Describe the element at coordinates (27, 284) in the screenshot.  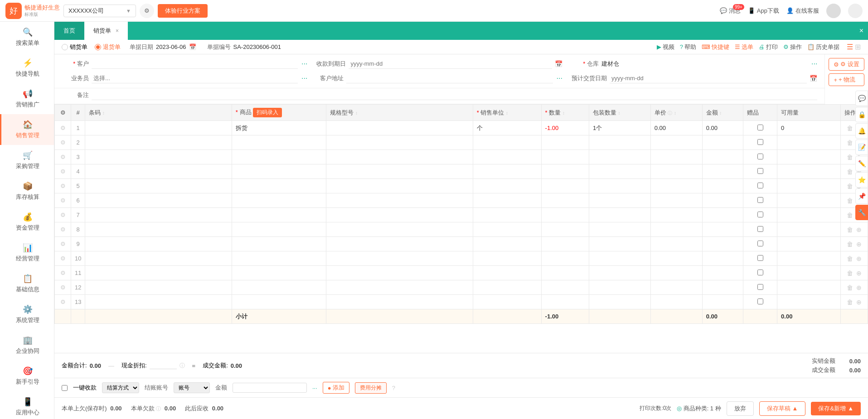
I see `sidebar-item-basic-info: 📋 基础信息` at that location.